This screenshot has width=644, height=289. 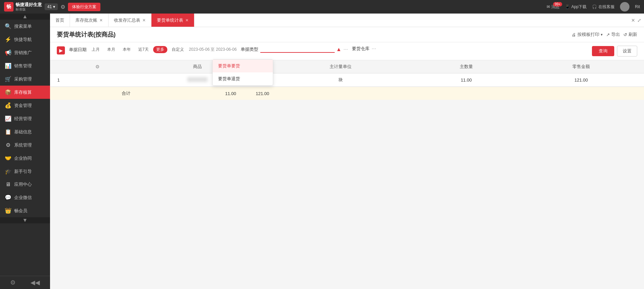 What do you see at coordinates (8, 132) in the screenshot?
I see `basic-info-icon: 📋` at bounding box center [8, 132].